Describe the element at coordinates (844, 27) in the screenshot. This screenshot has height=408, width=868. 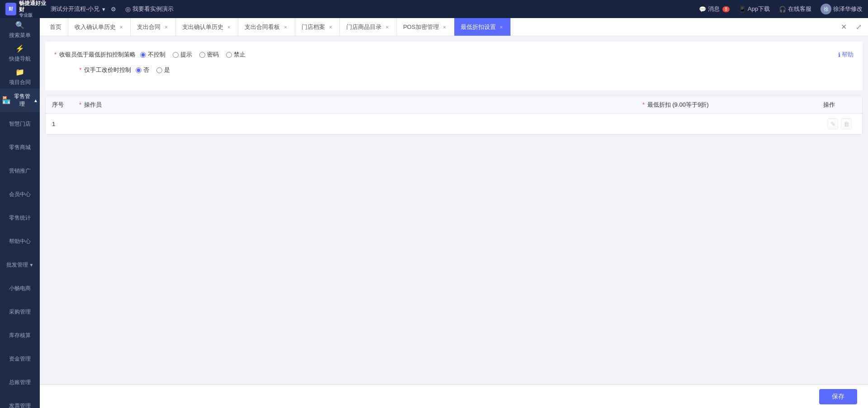
I see `tab-close-all-btn: ✕` at that location.